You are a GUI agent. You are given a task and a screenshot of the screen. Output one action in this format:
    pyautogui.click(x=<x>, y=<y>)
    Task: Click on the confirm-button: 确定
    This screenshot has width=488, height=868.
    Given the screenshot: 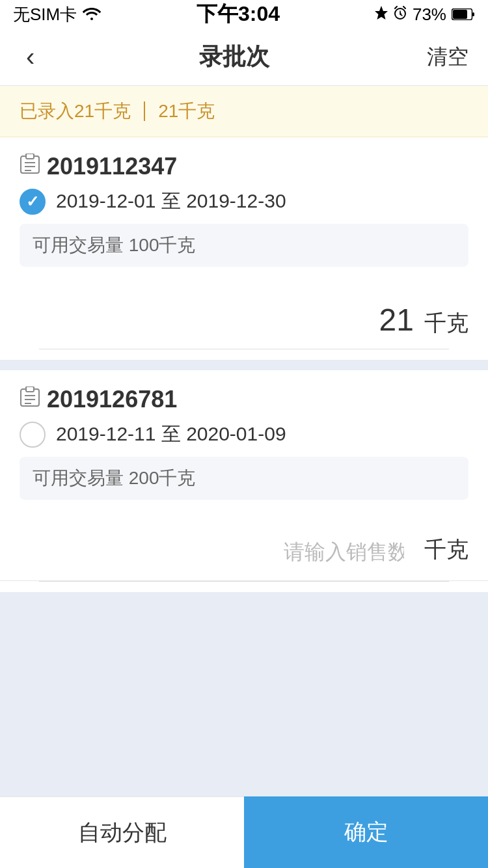 What is the action you would take?
    pyautogui.click(x=366, y=832)
    